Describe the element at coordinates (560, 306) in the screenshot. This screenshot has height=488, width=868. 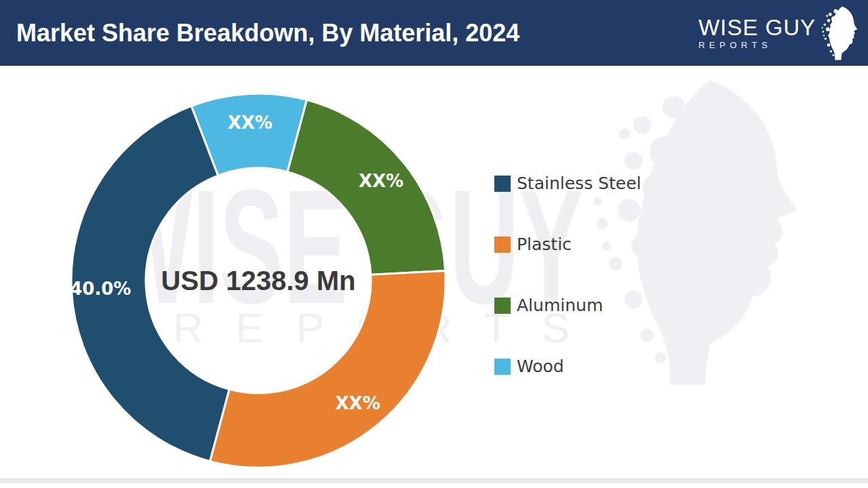
I see `legend-label: Aluminum` at that location.